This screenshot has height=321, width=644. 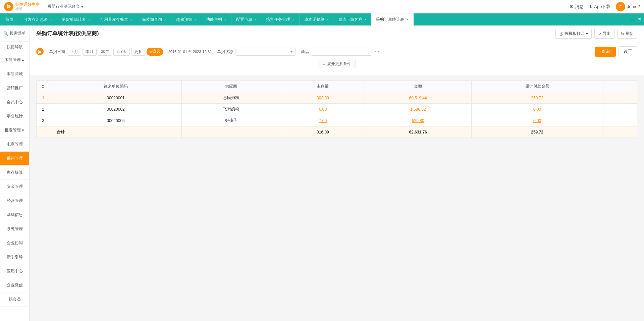 I want to click on date-btn-7days: 近7天, so click(x=121, y=52).